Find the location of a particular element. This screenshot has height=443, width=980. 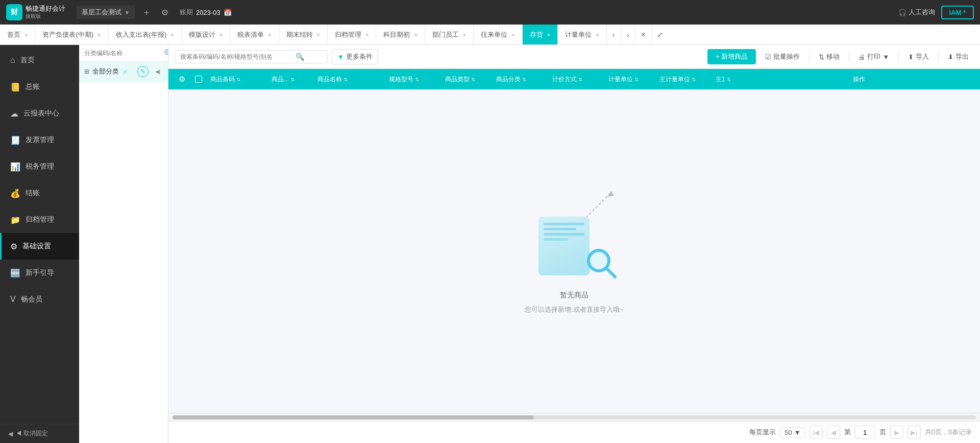

product-search-icon: 🔍 is located at coordinates (300, 57).